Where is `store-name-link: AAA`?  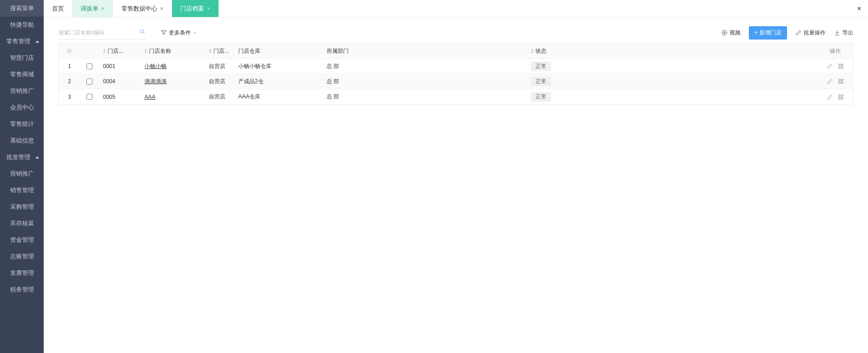 store-name-link: AAA is located at coordinates (150, 97).